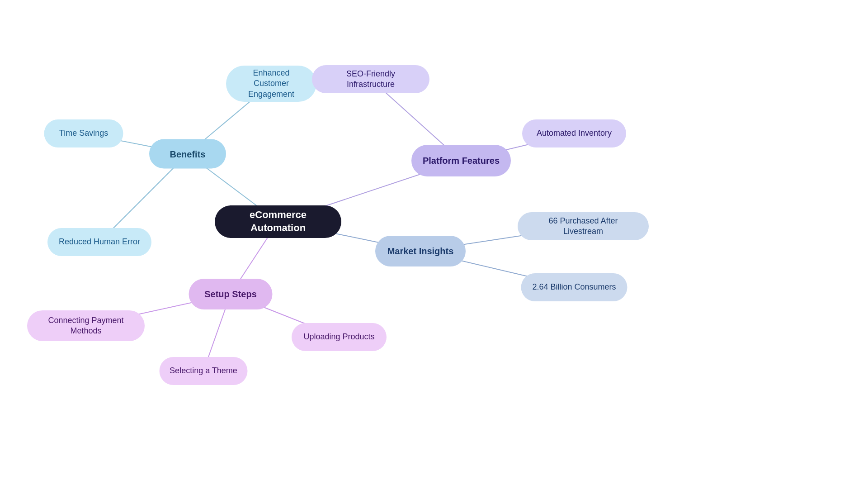  Describe the element at coordinates (99, 242) in the screenshot. I see `node-reduced-human-error: Reduced Human Error` at that location.